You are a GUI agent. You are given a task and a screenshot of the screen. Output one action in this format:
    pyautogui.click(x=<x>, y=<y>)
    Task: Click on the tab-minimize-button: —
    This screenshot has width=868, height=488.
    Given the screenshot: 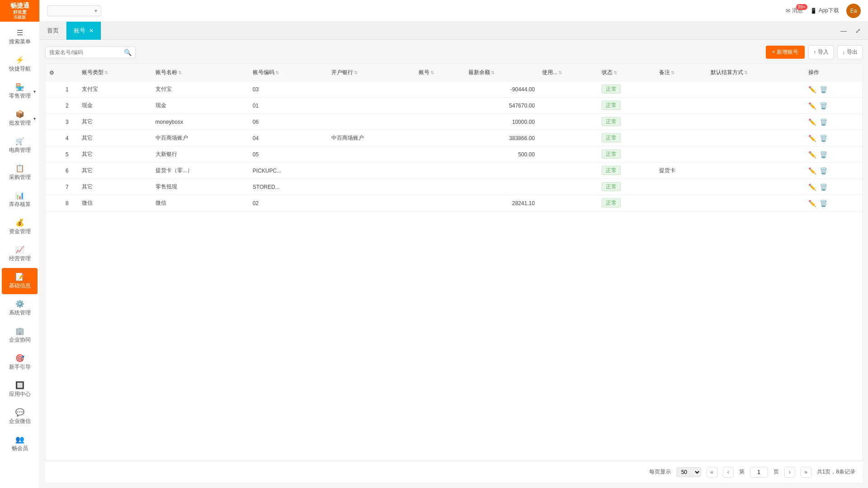 What is the action you would take?
    pyautogui.click(x=844, y=31)
    